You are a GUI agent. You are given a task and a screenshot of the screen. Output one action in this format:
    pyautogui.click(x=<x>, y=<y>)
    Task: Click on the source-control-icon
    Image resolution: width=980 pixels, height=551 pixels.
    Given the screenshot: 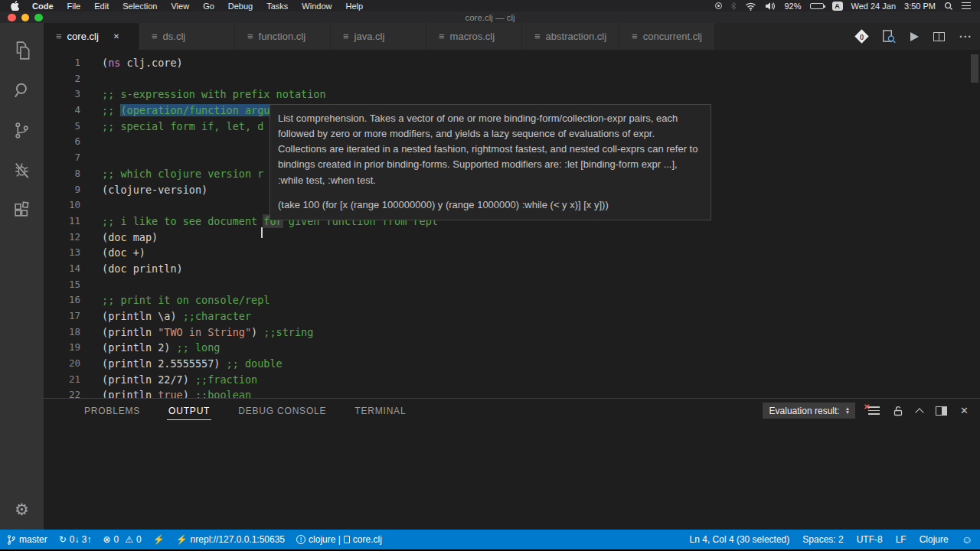 What is the action you would take?
    pyautogui.click(x=21, y=130)
    